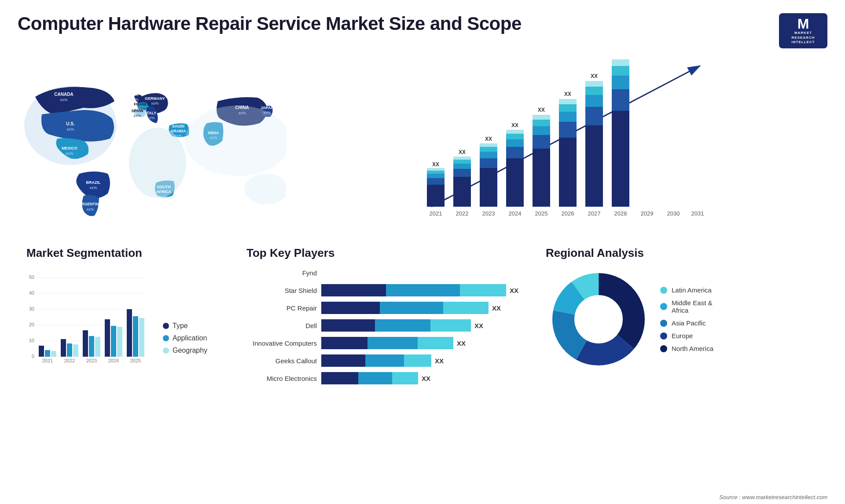 This screenshot has height=504, width=845. What do you see at coordinates (687, 323) in the screenshot?
I see `legend-asia-pacific: Asia Pacific` at bounding box center [687, 323].